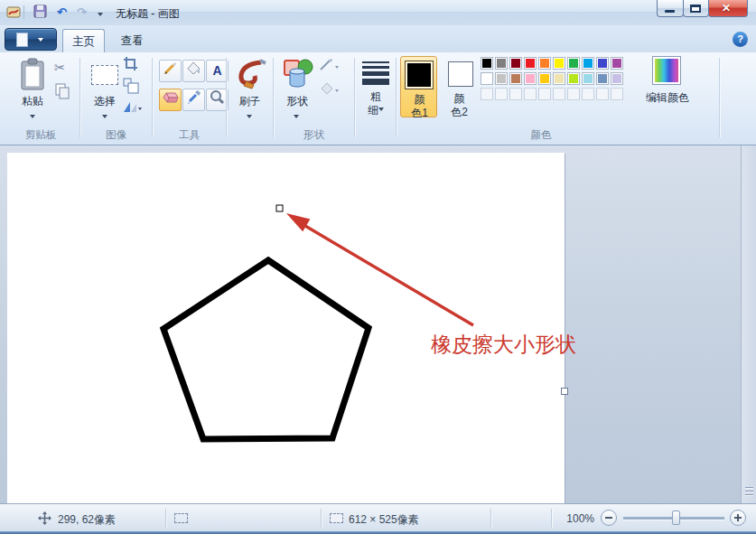 The height and width of the screenshot is (534, 756). Describe the element at coordinates (376, 99) in the screenshot. I see `size-group: 粗细` at that location.